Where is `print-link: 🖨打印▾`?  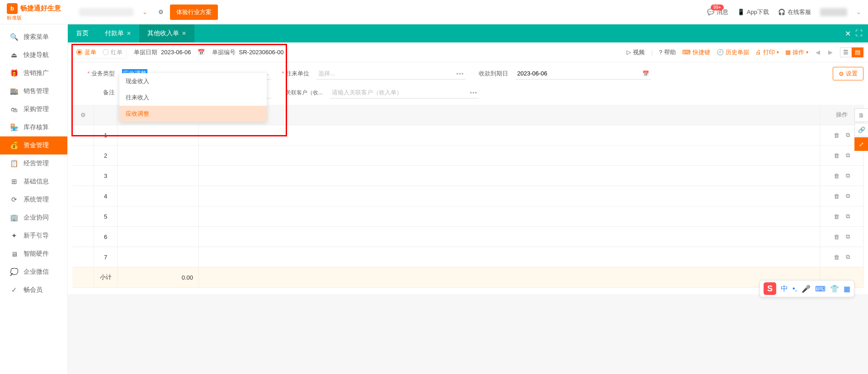
print-link: 🖨打印▾ is located at coordinates (767, 52).